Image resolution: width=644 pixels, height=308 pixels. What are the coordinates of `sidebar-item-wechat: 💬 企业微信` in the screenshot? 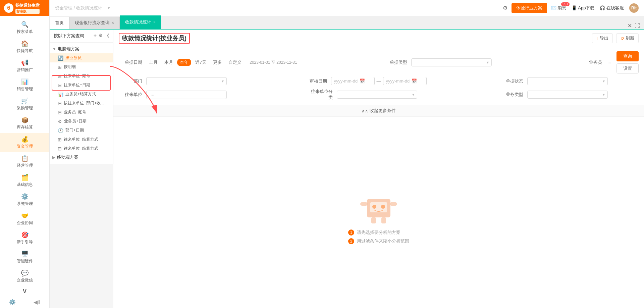 It's located at (25, 276).